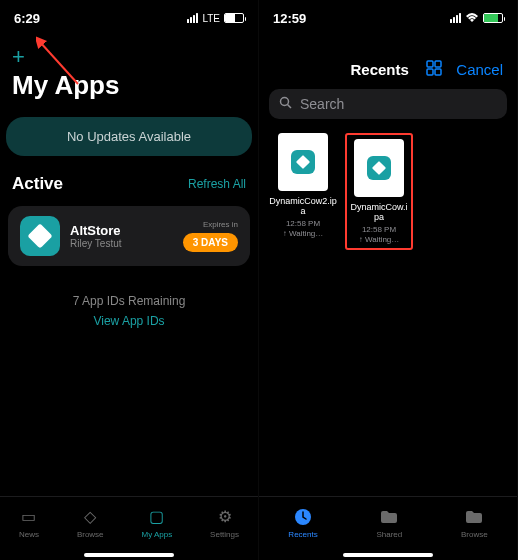  I want to click on search-icon, so click(286, 104).